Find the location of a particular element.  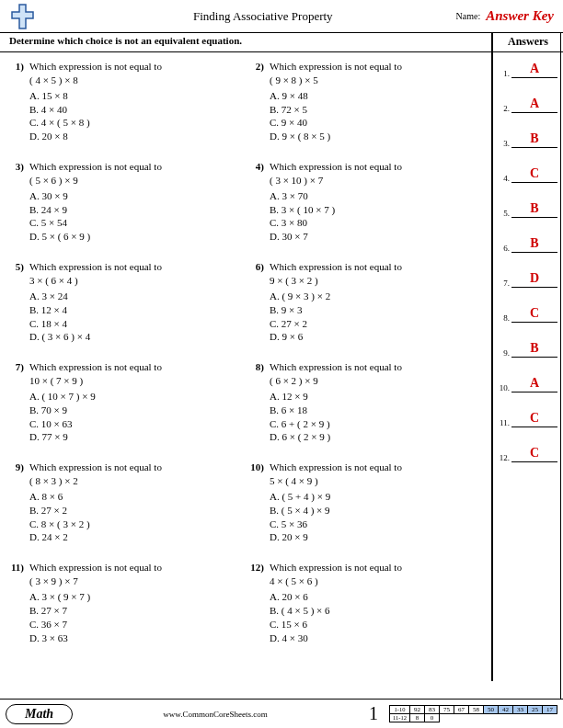

question-expression: ( 9 × 8 ) × 5 is located at coordinates (377, 81).